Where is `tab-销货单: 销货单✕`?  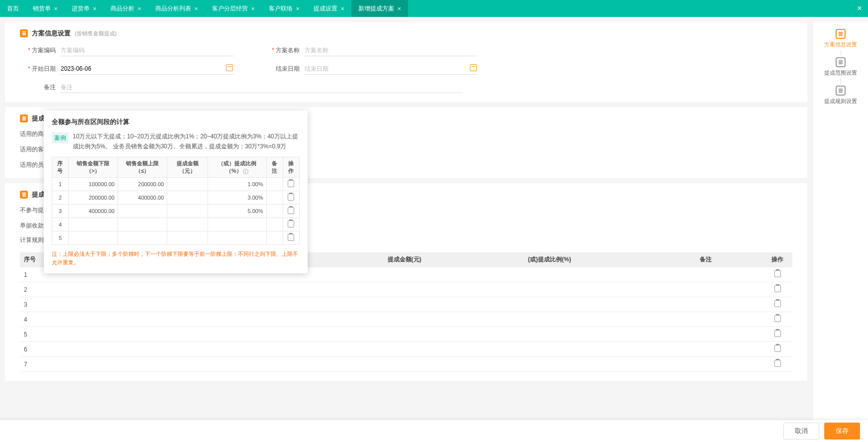
tab-销货单: 销货单✕ is located at coordinates (45, 8).